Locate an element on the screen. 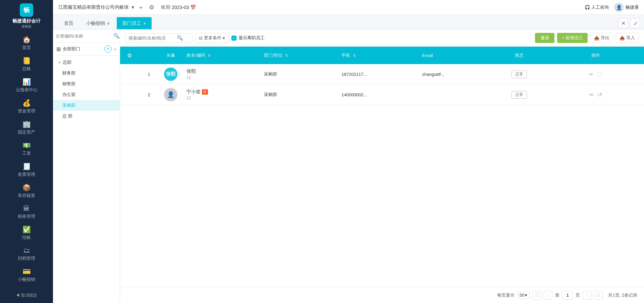 The image size is (644, 303). dept-item-finance: 财务部 is located at coordinates (87, 73).